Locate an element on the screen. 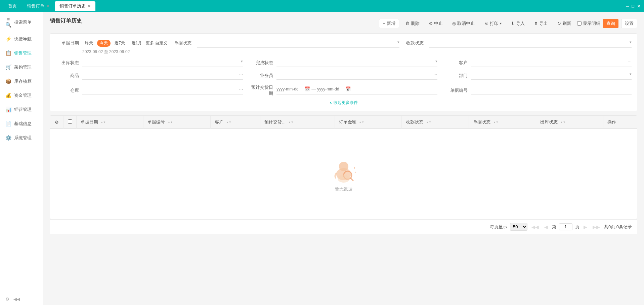  complete-status-value: ▾ is located at coordinates (357, 62).